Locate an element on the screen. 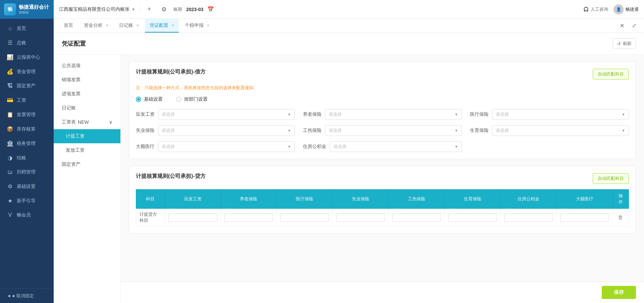 This screenshot has width=644, height=303. sidebar-item-member: V 畅会员 is located at coordinates (27, 215).